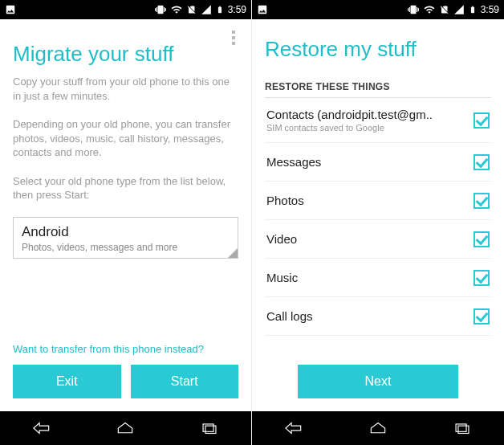 The height and width of the screenshot is (445, 504). Describe the element at coordinates (378, 120) in the screenshot. I see `restore-item: Contacts (androidpit.test@gm..SIM contac…` at that location.